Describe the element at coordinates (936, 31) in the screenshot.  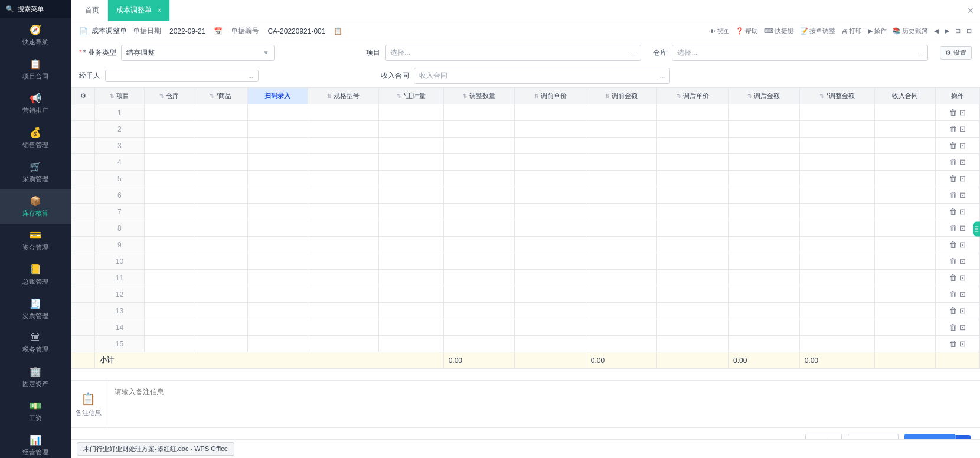
I see `nav-prev-icon: ◀` at that location.